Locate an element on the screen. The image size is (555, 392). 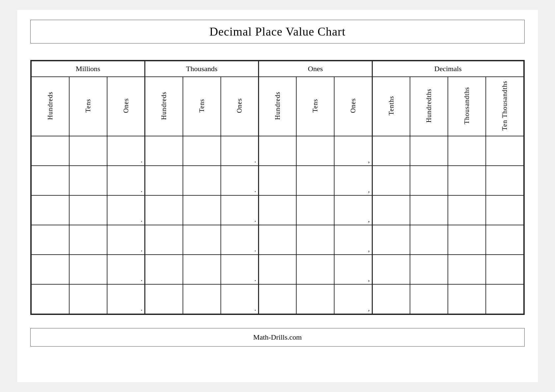
col-th-ones: Ones is located at coordinates (240, 106).